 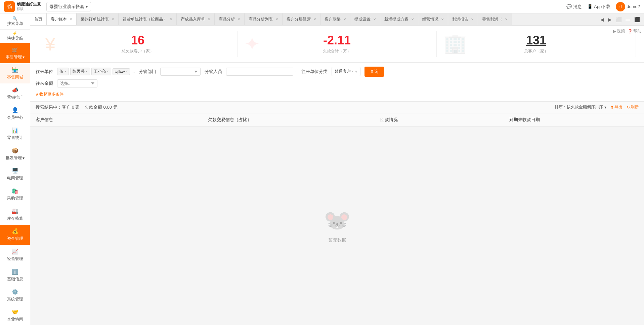 I want to click on tab-new-reminder-plan-label: 新增提成方案, so click(x=396, y=20).